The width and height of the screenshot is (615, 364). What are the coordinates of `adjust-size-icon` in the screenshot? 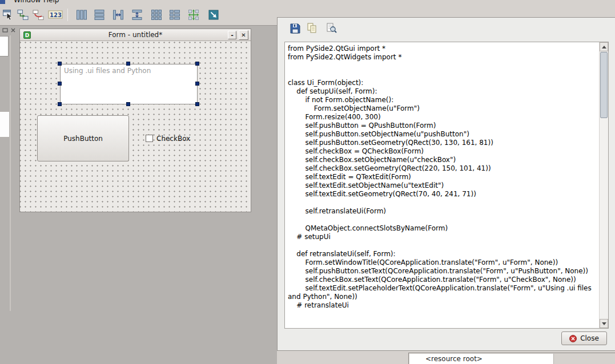 It's located at (214, 15).